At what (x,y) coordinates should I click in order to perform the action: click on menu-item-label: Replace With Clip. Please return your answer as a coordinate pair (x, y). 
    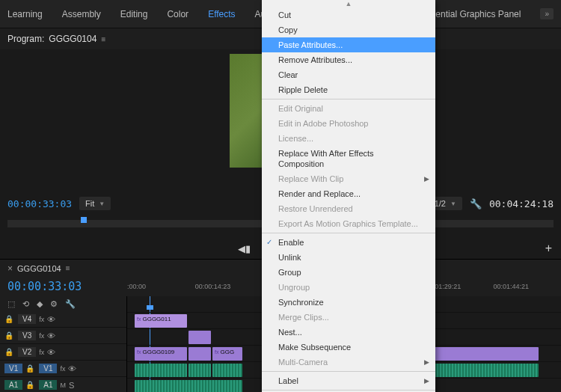
    Looking at the image, I should click on (311, 179).